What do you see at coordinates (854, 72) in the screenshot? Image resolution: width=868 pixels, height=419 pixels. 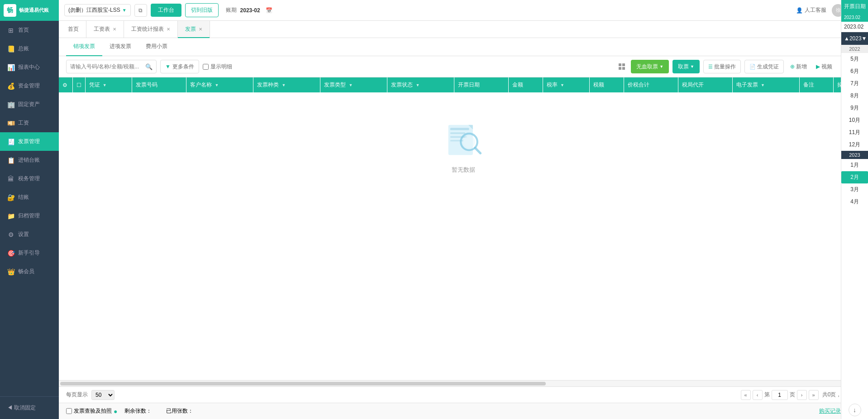 I see `month-2022-6: 6月` at bounding box center [854, 72].